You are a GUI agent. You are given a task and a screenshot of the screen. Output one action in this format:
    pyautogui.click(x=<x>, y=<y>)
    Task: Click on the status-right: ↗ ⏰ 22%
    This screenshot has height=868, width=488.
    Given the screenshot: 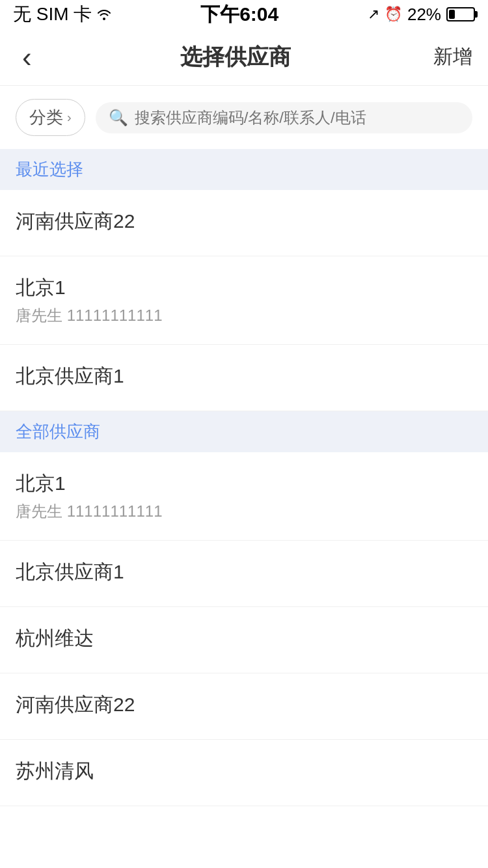 What is the action you would take?
    pyautogui.click(x=422, y=14)
    